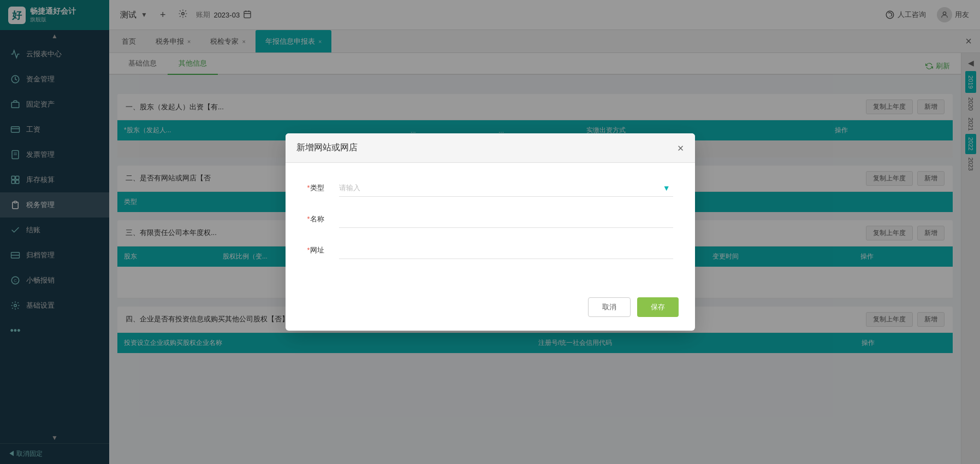  Describe the element at coordinates (321, 250) in the screenshot. I see `form-label-url: *网址` at that location.